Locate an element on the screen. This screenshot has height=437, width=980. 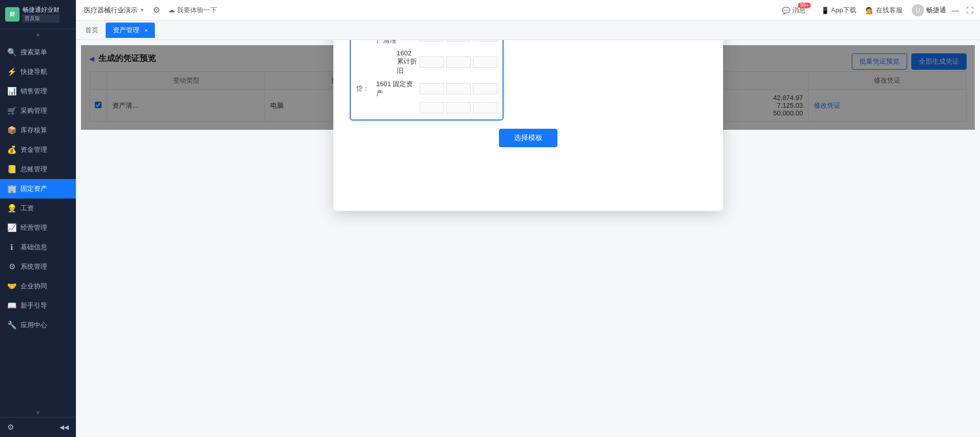
row3-side: 贷： is located at coordinates (366, 89).